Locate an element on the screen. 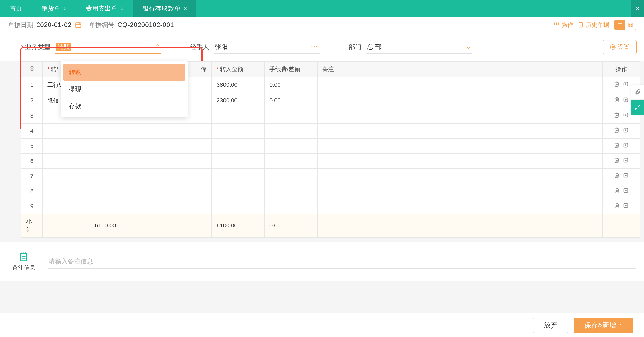 The width and height of the screenshot is (644, 337). cancel-button: 放弃 is located at coordinates (551, 325).